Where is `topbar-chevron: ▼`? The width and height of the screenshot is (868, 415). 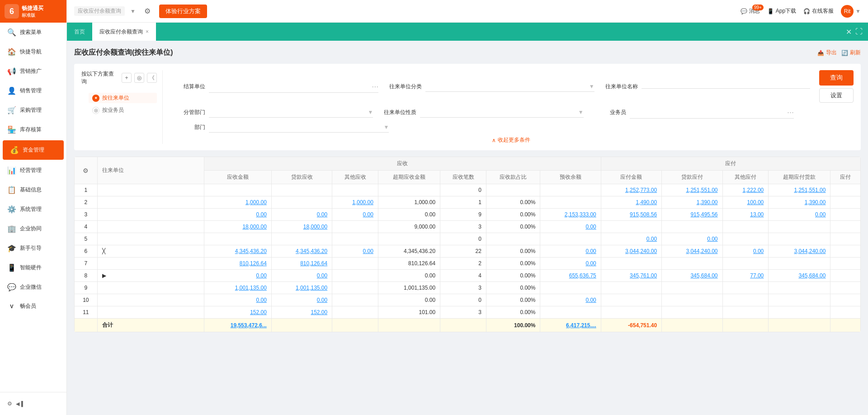
topbar-chevron: ▼ is located at coordinates (133, 11).